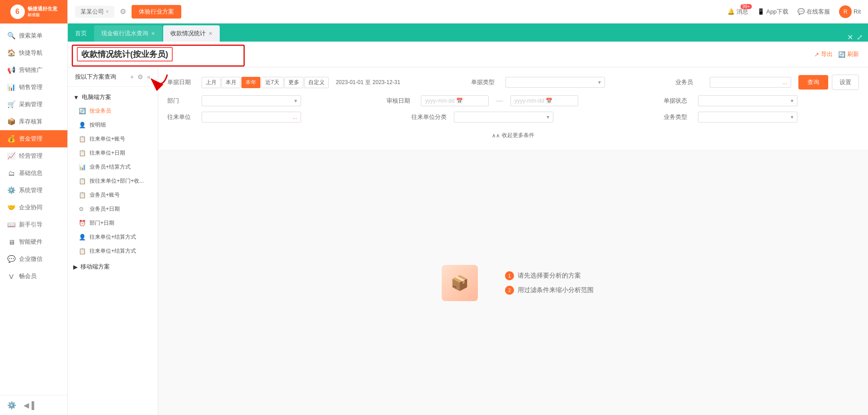 The height and width of the screenshot is (415, 868). Describe the element at coordinates (748, 117) in the screenshot. I see `business-type-select: ▾` at that location.